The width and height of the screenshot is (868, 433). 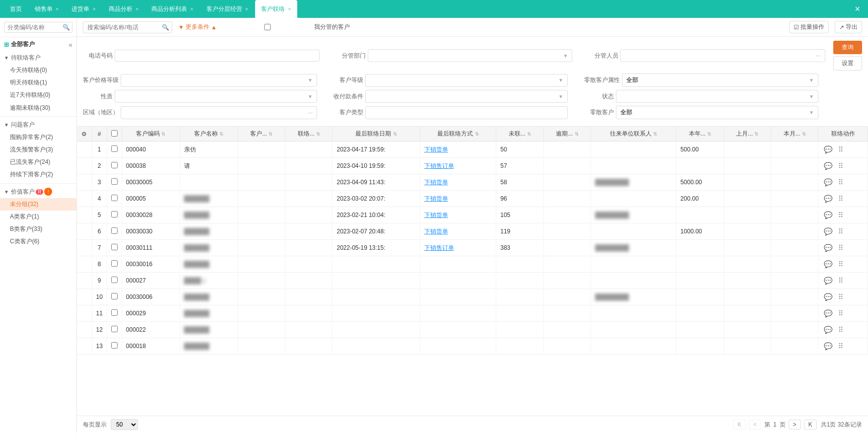 What do you see at coordinates (47, 9) in the screenshot?
I see `nav-sales: 销售单 ×` at bounding box center [47, 9].